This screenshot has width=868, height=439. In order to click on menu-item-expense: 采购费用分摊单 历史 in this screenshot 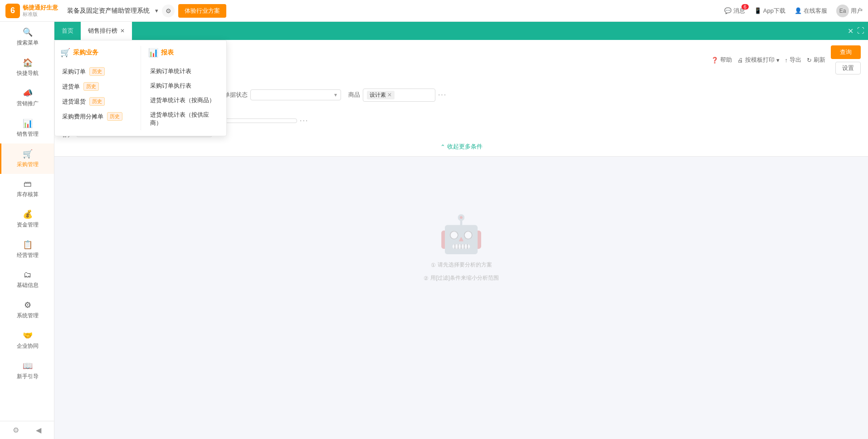, I will do `click(97, 116)`.